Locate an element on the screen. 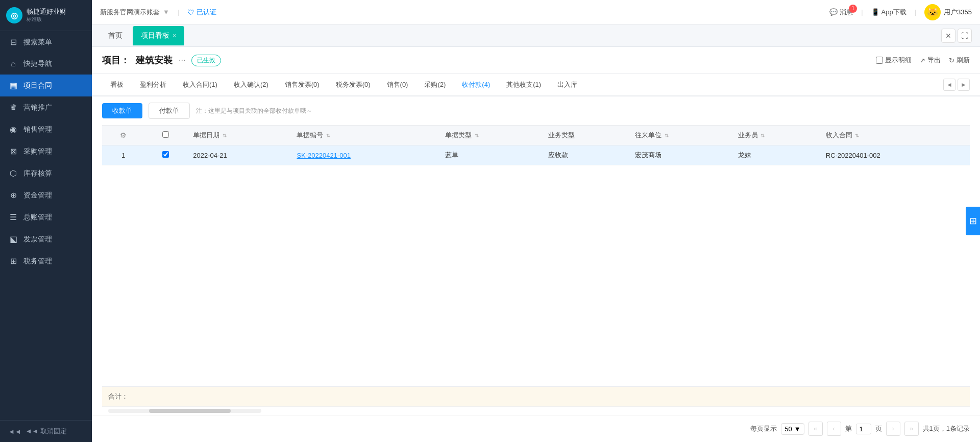 Image resolution: width=980 pixels, height=442 pixels. sub-nav-other-income-label: 其他收支(1) is located at coordinates (524, 85).